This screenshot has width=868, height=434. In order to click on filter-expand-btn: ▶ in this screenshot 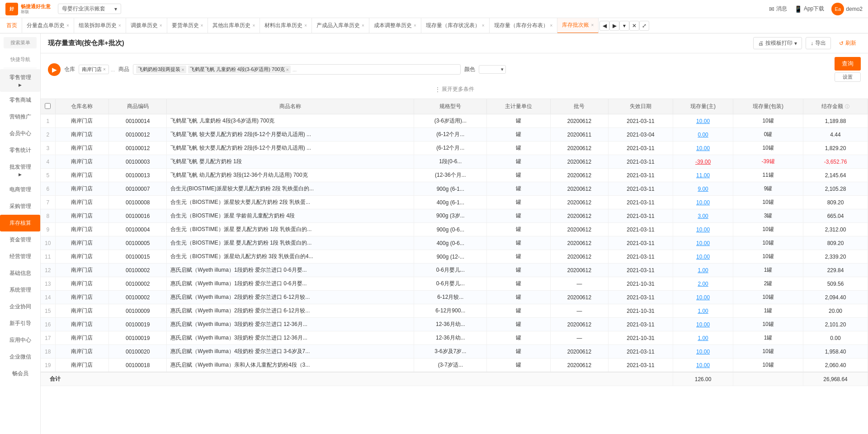, I will do `click(54, 70)`.